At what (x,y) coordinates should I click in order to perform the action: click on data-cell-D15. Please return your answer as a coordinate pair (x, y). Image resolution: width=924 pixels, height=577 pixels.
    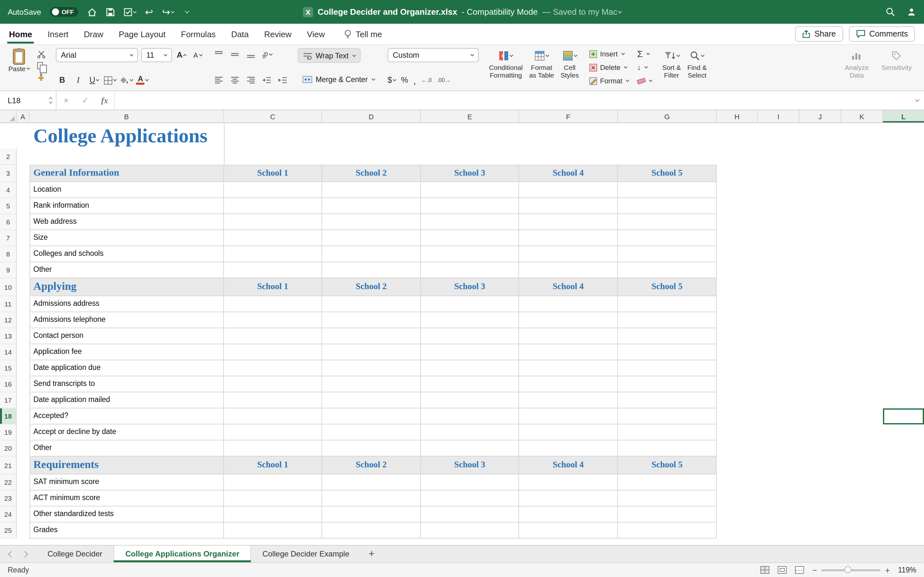
    Looking at the image, I should click on (372, 368).